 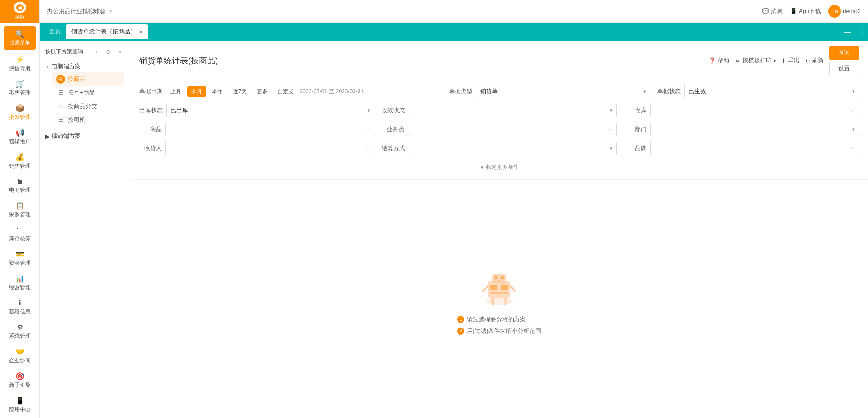 I want to click on warehouse-dots: ···, so click(x=852, y=110).